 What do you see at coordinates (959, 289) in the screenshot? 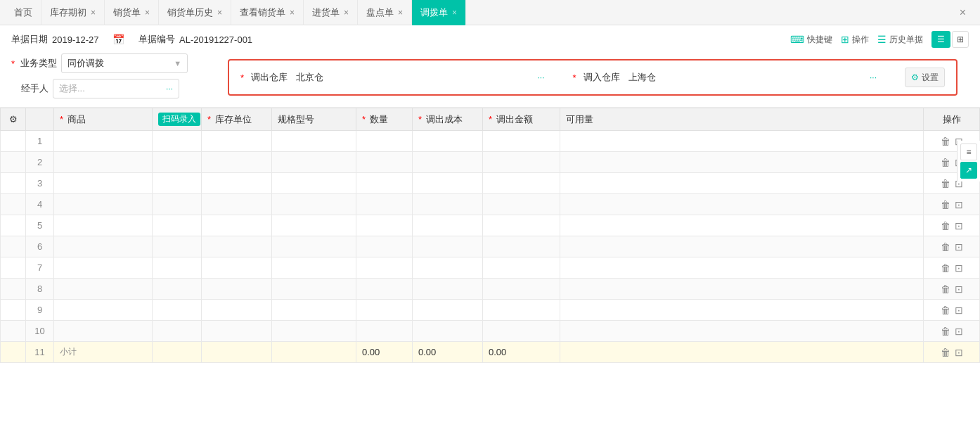
I see `copy-icon-8: ⊡` at bounding box center [959, 289].